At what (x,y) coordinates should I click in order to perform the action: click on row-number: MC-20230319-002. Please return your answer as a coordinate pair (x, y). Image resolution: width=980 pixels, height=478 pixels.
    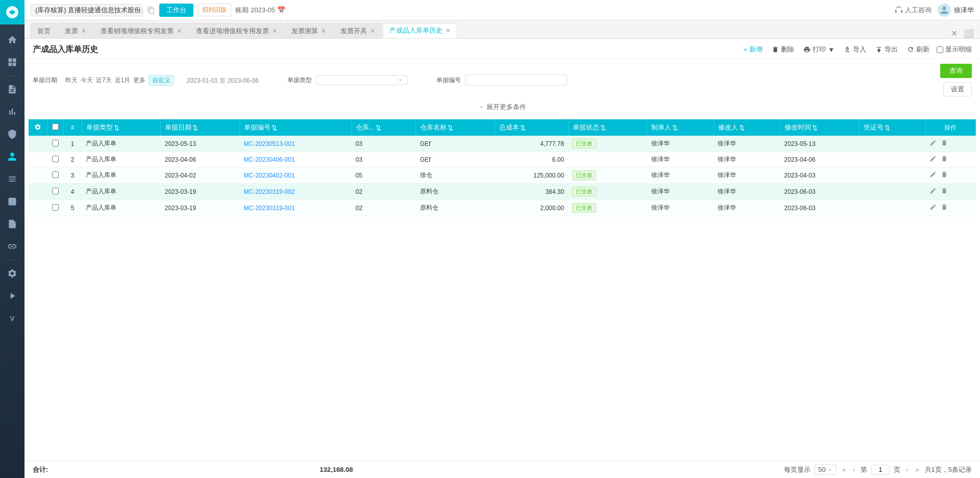
    Looking at the image, I should click on (296, 192).